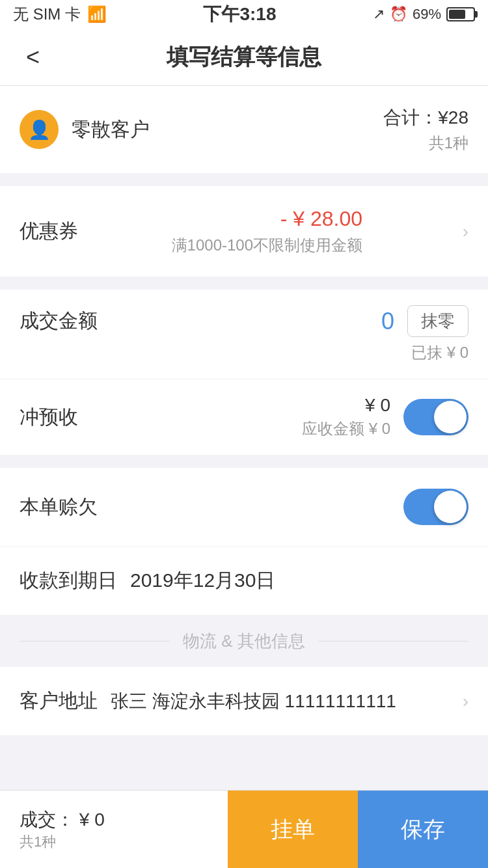  Describe the element at coordinates (346, 429) in the screenshot. I see `prepay-sub: 应收金额 ¥ 0` at that location.